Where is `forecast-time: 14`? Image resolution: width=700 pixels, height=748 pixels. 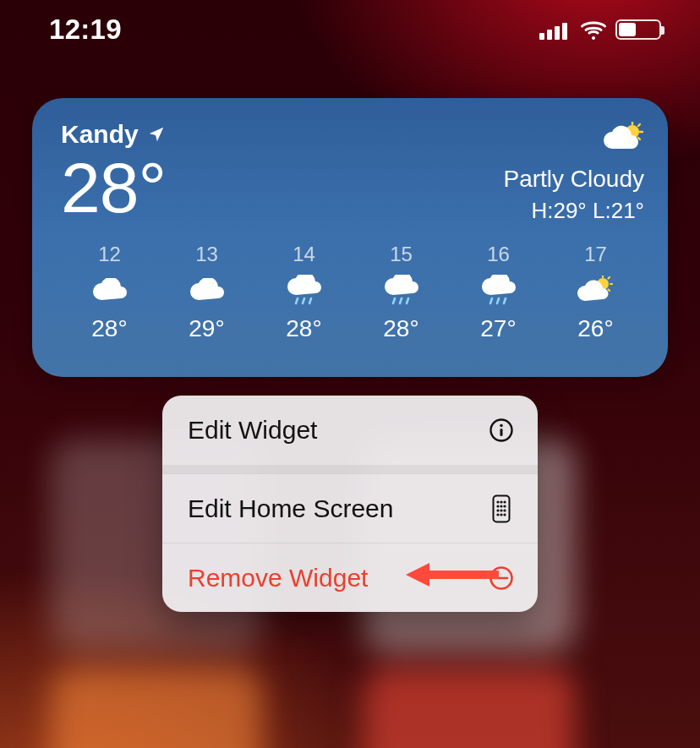
forecast-time: 14 is located at coordinates (304, 254).